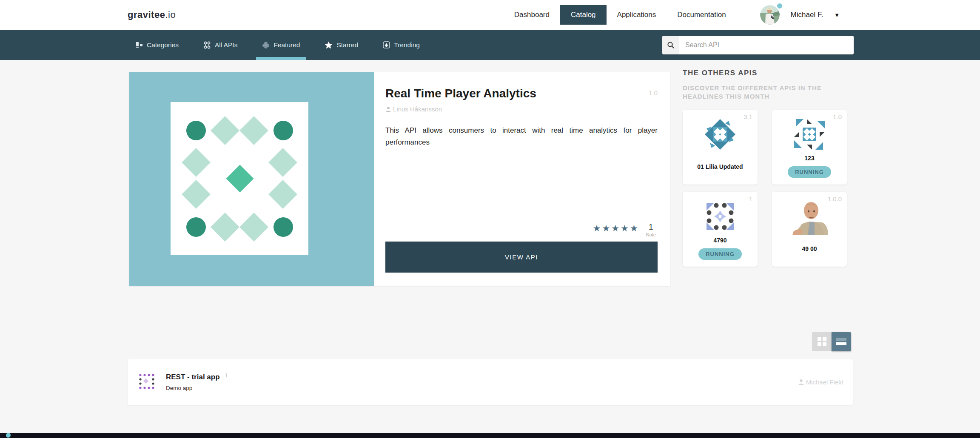 The height and width of the screenshot is (438, 980). What do you see at coordinates (822, 342) in the screenshot?
I see `grid-view-icon` at bounding box center [822, 342].